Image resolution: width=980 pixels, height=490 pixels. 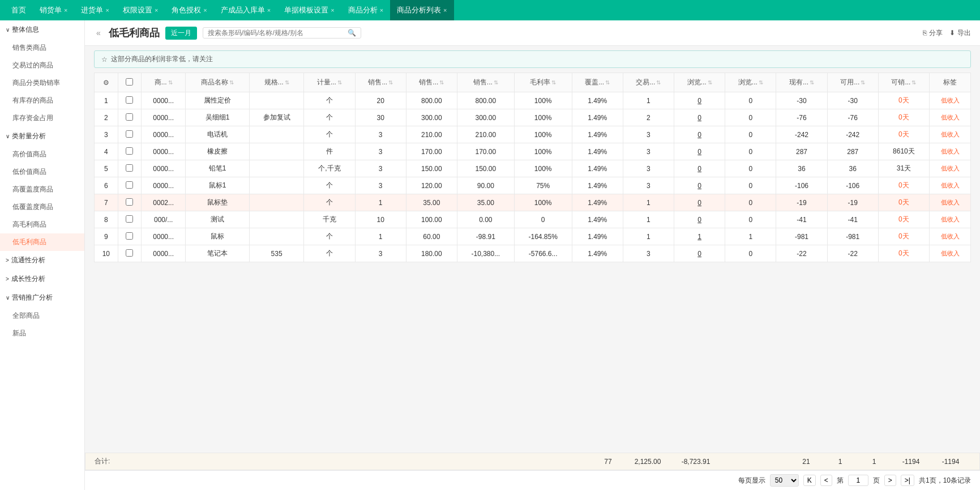 What do you see at coordinates (42, 261) in the screenshot?
I see `sidebar-group-circulation: > 流通性分析` at bounding box center [42, 261].